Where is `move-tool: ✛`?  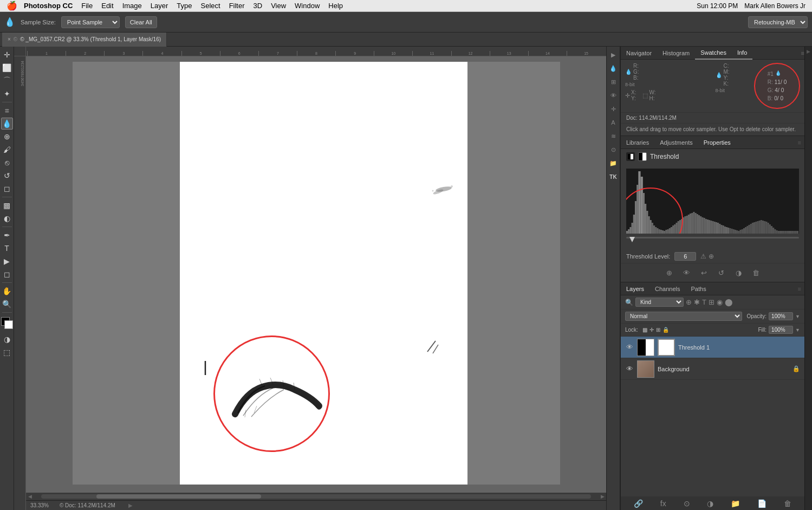
move-tool: ✛ is located at coordinates (7, 55).